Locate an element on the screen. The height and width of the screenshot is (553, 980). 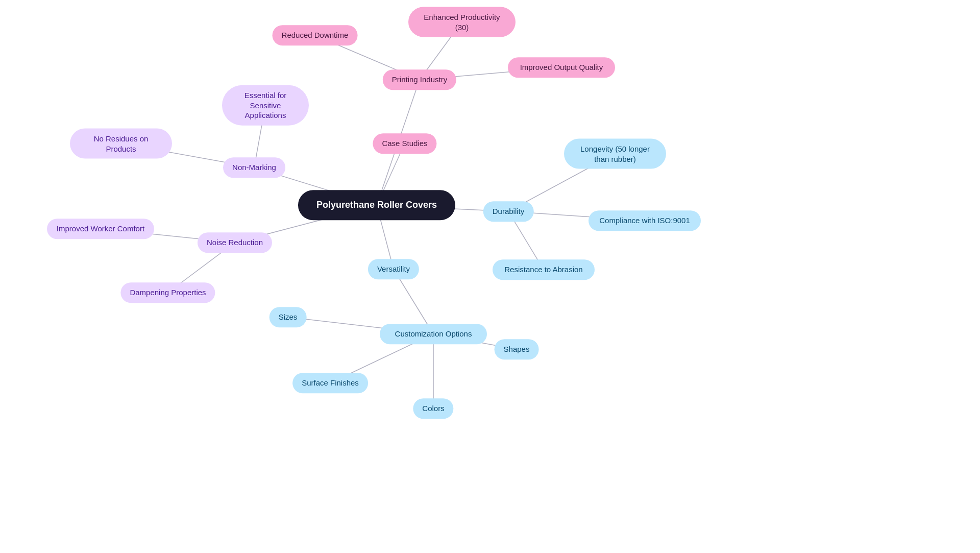
node-colors: Colors is located at coordinates (433, 408).